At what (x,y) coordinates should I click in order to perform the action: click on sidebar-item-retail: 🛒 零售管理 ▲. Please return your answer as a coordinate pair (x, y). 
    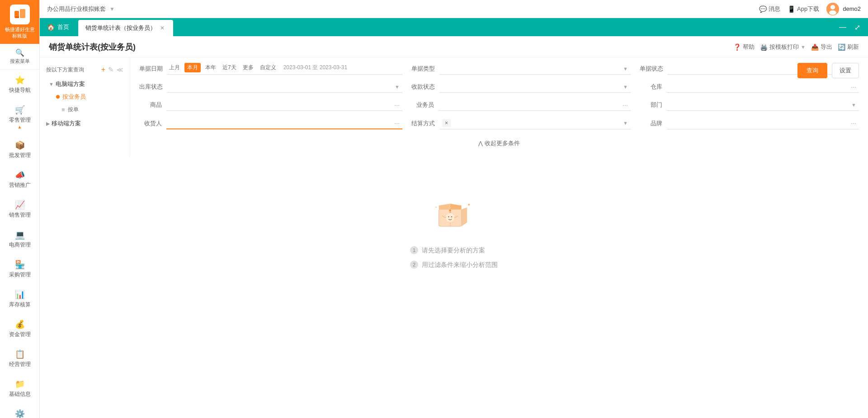
    Looking at the image, I should click on (20, 117).